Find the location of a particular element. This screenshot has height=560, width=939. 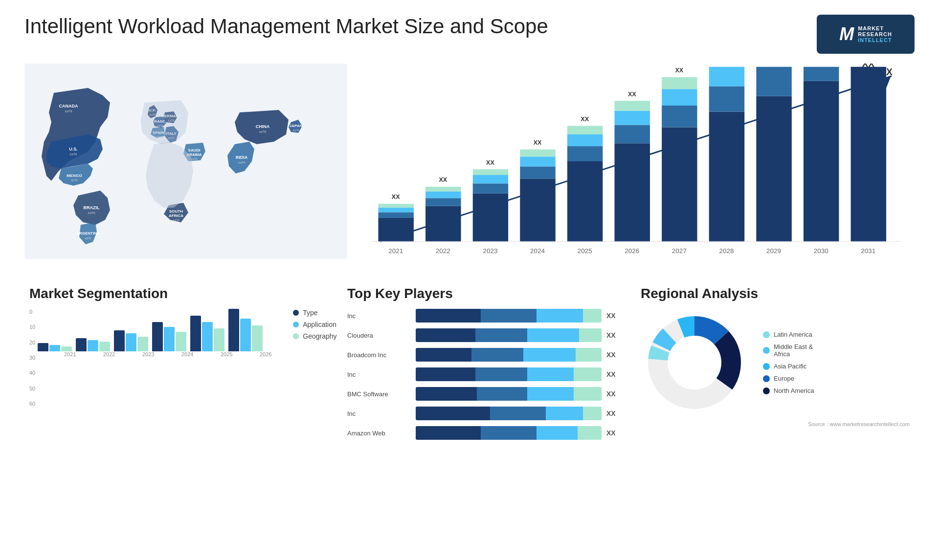

seg-group-2026 is located at coordinates (246, 330).